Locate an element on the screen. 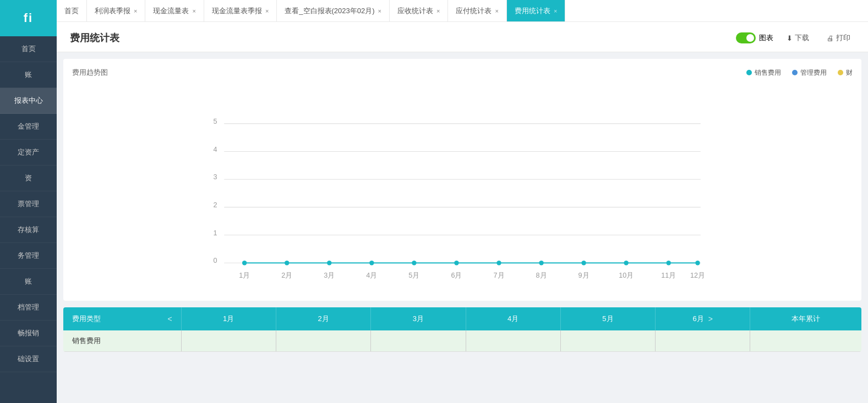 The height and width of the screenshot is (403, 868). print-button: 🖨 打印 is located at coordinates (839, 38).